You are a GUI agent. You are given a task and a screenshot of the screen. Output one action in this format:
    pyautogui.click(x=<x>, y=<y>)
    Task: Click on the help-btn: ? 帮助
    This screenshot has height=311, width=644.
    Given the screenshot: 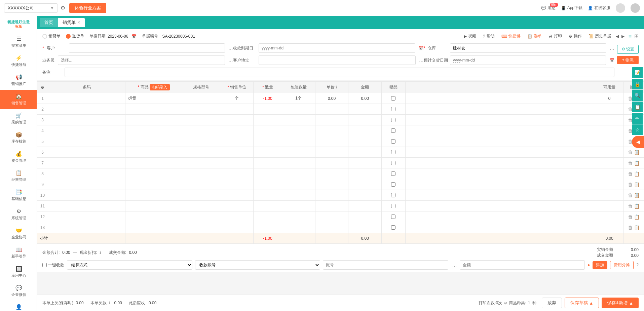 What is the action you would take?
    pyautogui.click(x=489, y=36)
    